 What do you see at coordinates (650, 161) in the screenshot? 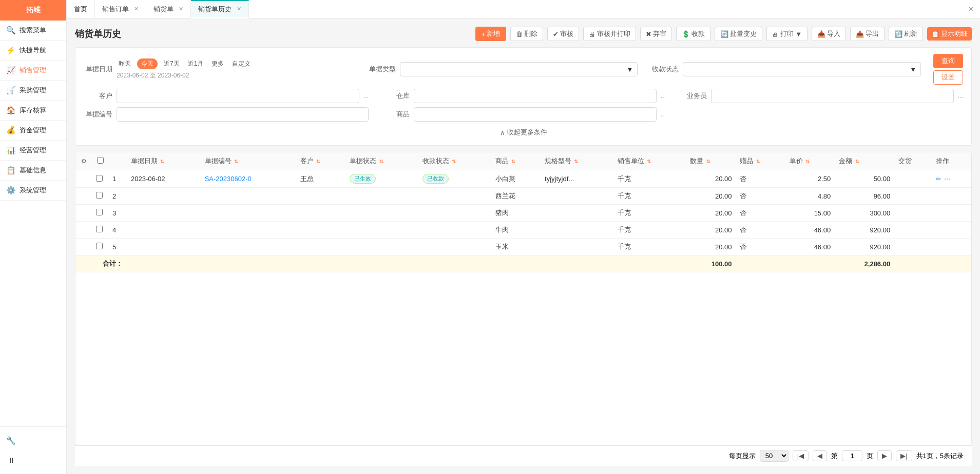
I see `col-sales-unit: 销售单位 ⇅` at bounding box center [650, 161].